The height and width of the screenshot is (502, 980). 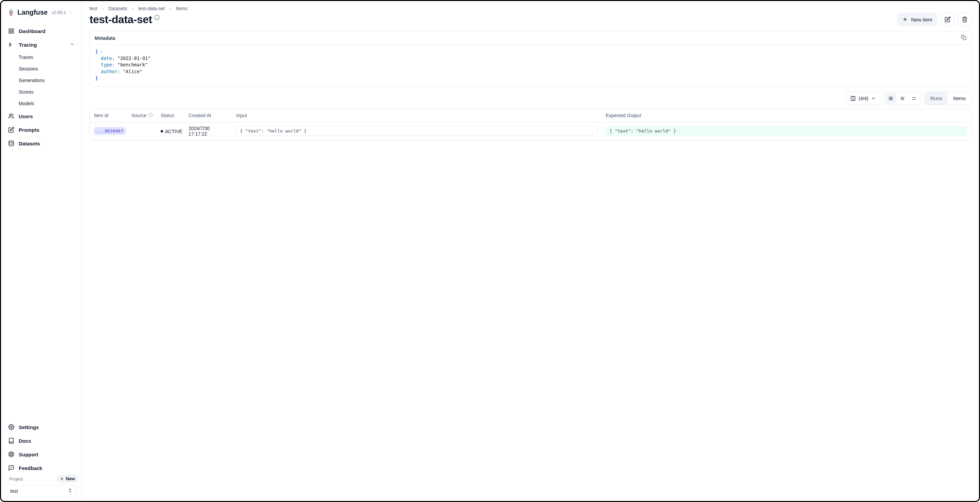 I want to click on column-visibility-button: (4/4), so click(x=863, y=99).